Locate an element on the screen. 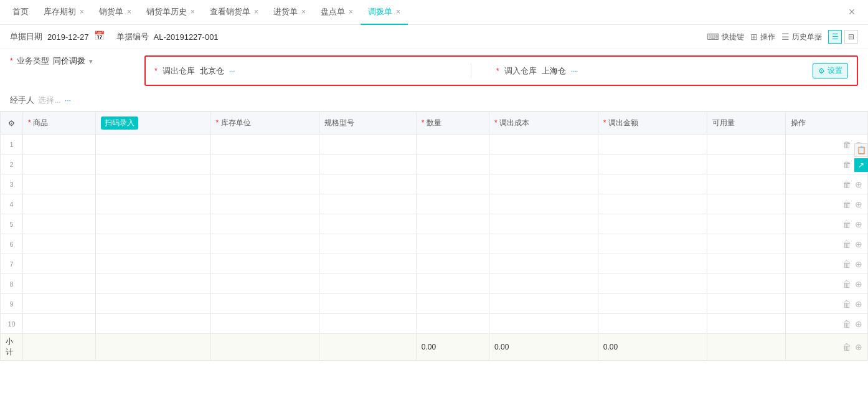  window-close-button: × is located at coordinates (852, 12).